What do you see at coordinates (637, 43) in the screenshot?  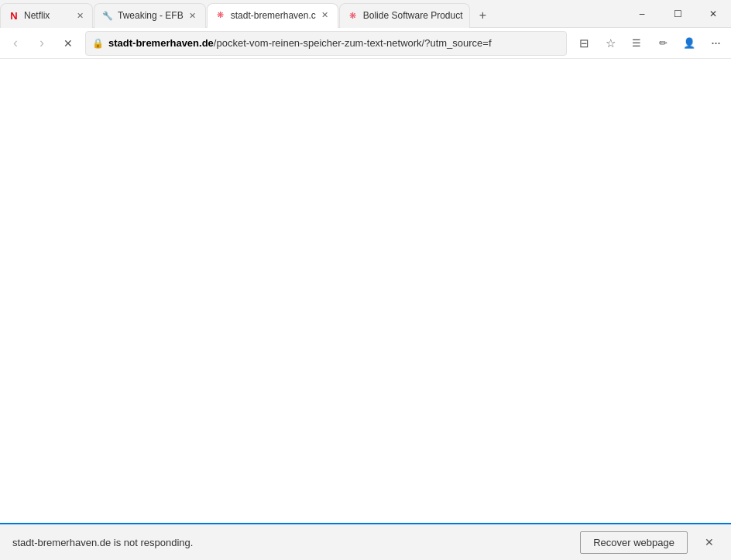 I see `collections-button: ☰` at bounding box center [637, 43].